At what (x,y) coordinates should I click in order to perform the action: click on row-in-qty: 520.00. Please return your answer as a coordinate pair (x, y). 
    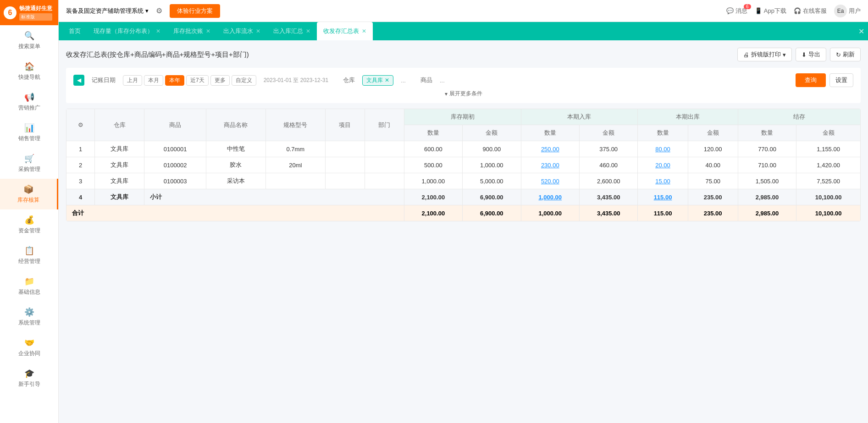
    Looking at the image, I should click on (550, 181).